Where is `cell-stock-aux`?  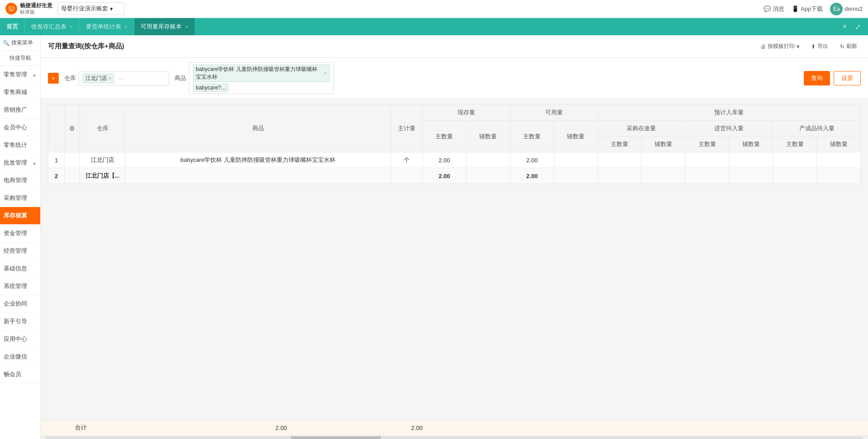
cell-stock-aux is located at coordinates (488, 160).